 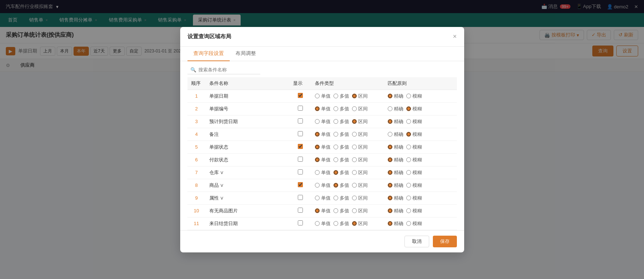 I want to click on dialog-title: 设置查询区域布局, so click(x=209, y=36).